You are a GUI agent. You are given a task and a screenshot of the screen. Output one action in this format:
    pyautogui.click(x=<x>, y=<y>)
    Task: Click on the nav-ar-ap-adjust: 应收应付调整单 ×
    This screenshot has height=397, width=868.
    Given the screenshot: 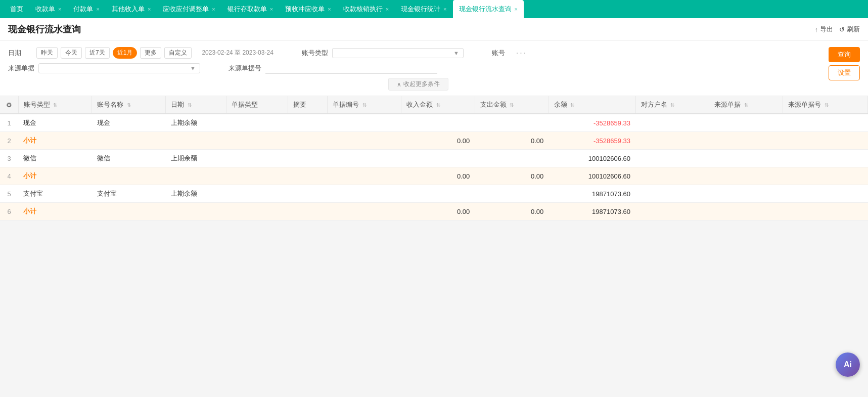 What is the action you would take?
    pyautogui.click(x=189, y=9)
    